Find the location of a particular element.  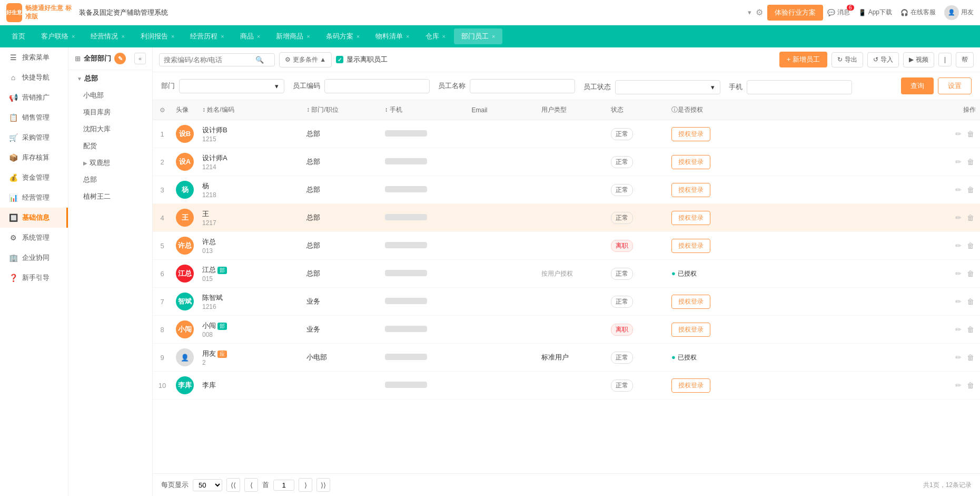

nav-close-warehouse: × is located at coordinates (444, 36).